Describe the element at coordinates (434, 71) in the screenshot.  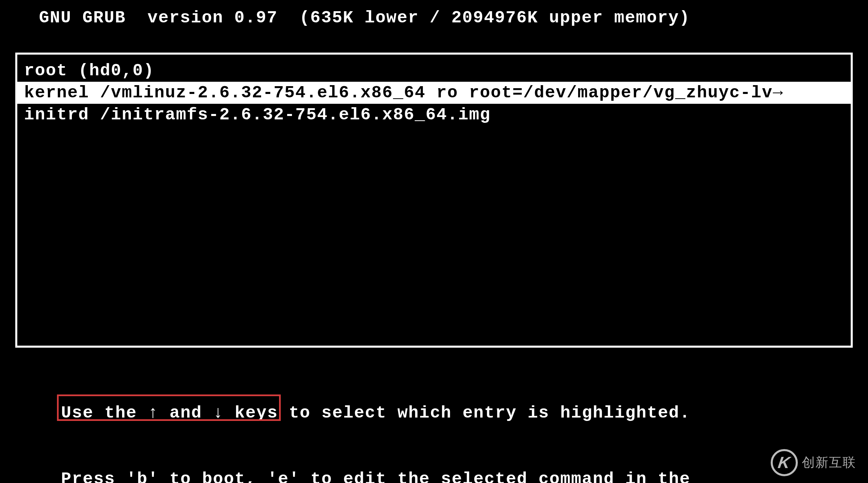
I see `menu-item-root: root (hd0,0)` at that location.